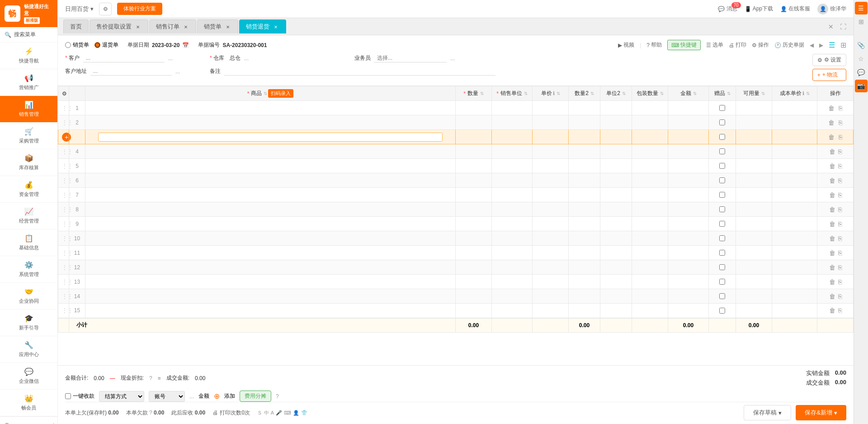 The height and width of the screenshot is (424, 868). Describe the element at coordinates (29, 56) in the screenshot. I see `sidebar-item-quick-nav: ⚡ 快捷导航` at that location.